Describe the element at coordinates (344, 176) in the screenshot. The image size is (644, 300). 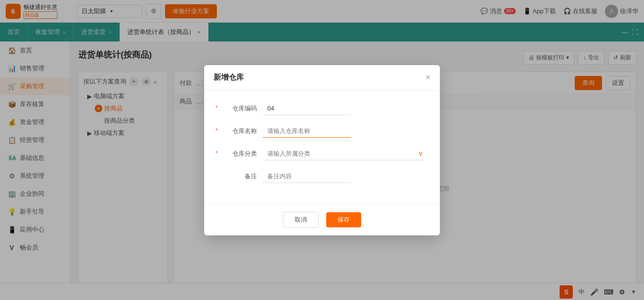
I see `note-input-wrapper` at that location.